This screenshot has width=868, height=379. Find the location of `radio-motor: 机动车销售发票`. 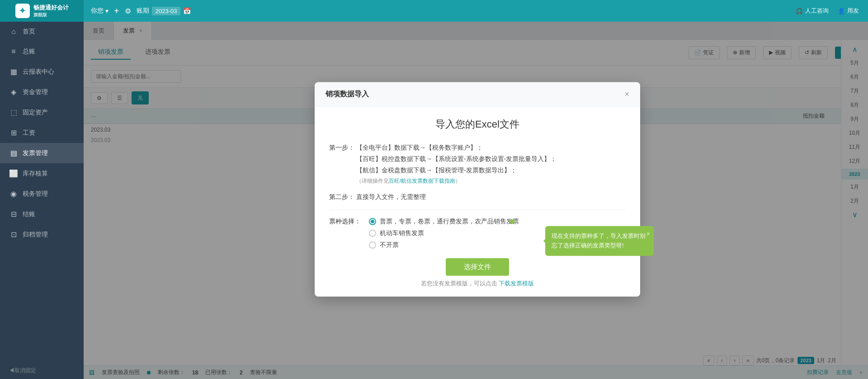

radio-motor: 机动车销售发票 is located at coordinates (446, 233).